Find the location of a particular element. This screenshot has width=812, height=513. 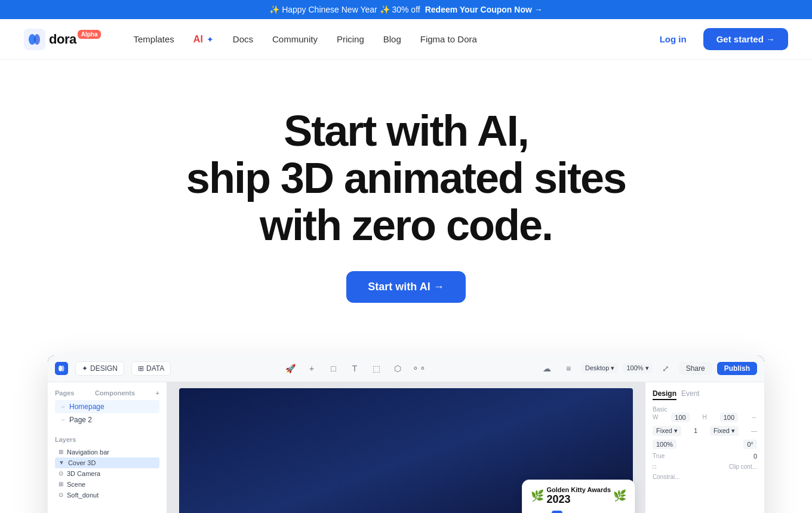

layers-section: Layers ⊞ Navigation bar ▼ Cover 3D ⊙ 3D … is located at coordinates (107, 468).